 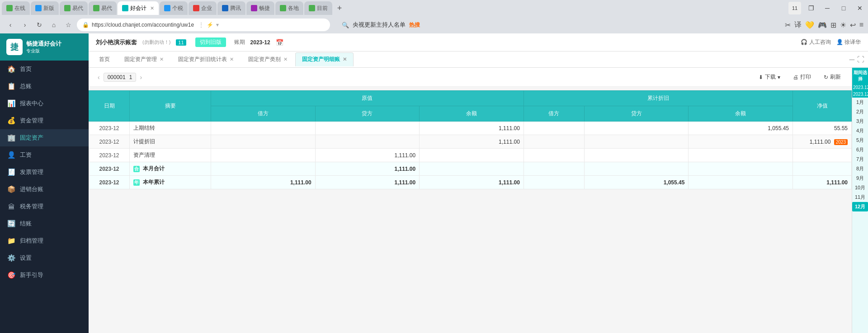 I want to click on tab-asset-detail-ledger: 固定资产明细账 ✕, so click(x=325, y=60).